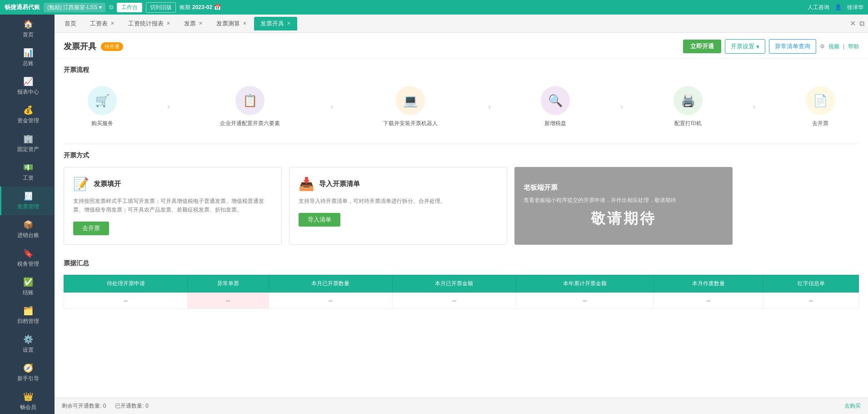 The image size is (868, 414). I want to click on workbench-button: 工作台, so click(130, 7).